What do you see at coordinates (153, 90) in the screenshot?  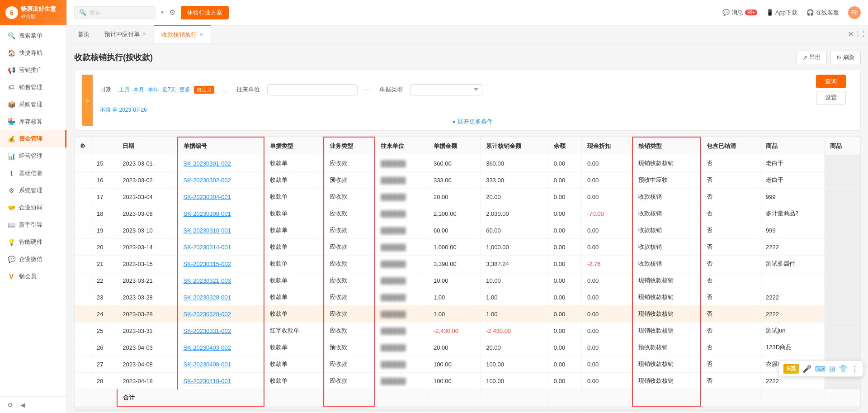 I see `date-this-year: 本年` at bounding box center [153, 90].